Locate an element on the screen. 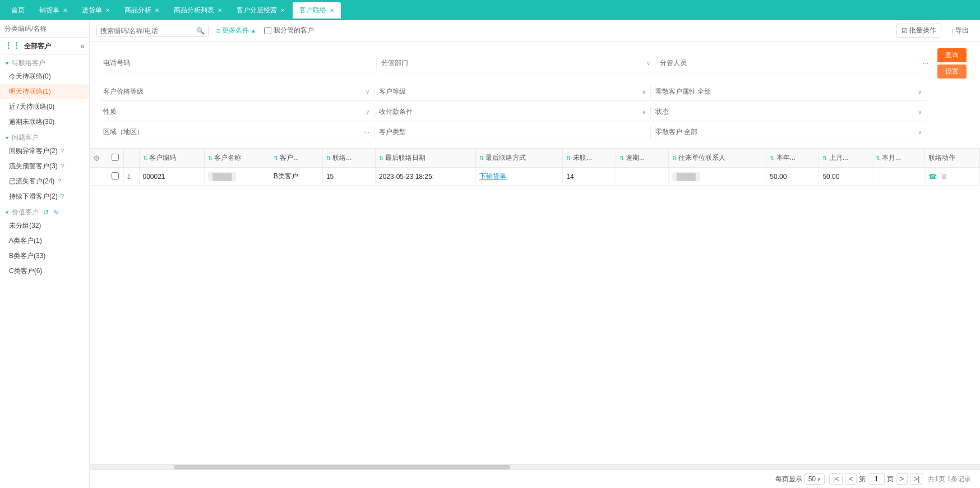 This screenshot has width=980, height=488. nav-customer-tier: 客户分层经营 ✕ is located at coordinates (261, 10).